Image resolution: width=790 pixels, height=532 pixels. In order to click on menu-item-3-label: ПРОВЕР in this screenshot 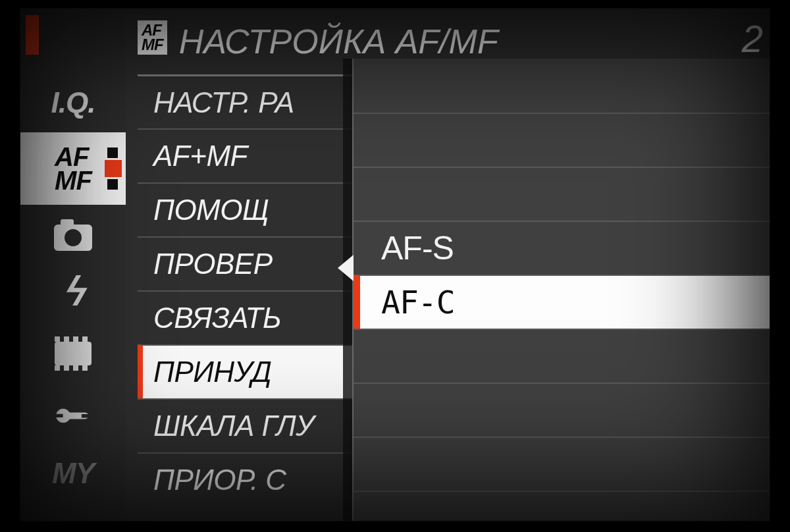, I will do `click(213, 264)`.